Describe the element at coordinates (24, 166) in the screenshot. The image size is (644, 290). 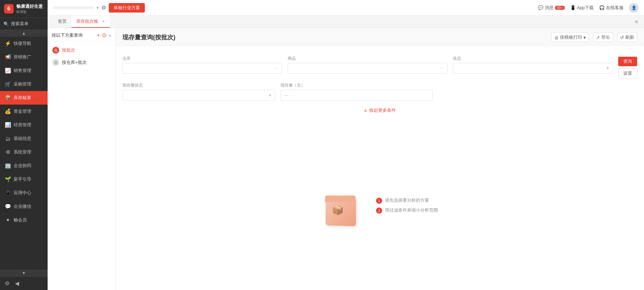
I see `sidebar-item-enterprise: 🏢 企业协同` at that location.